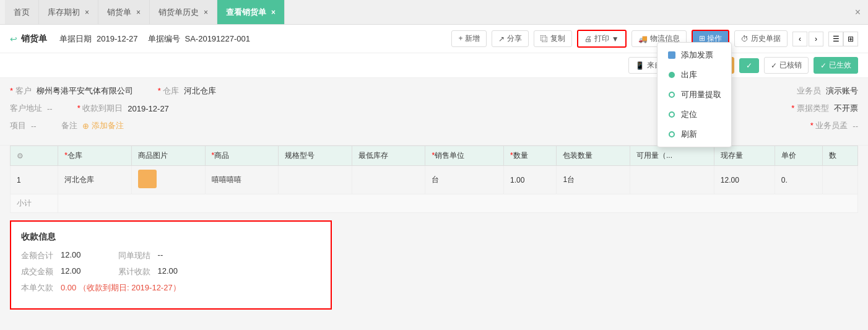  Describe the element at coordinates (851, 39) in the screenshot. I see `grid-view-button: ⊞` at that location.